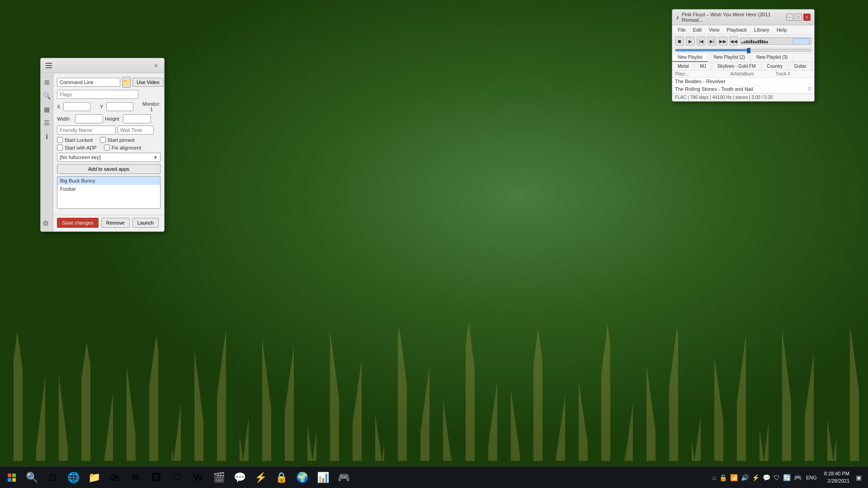  What do you see at coordinates (177, 478) in the screenshot?
I see `taskbar-icon-antivirus: 🛡` at bounding box center [177, 478].